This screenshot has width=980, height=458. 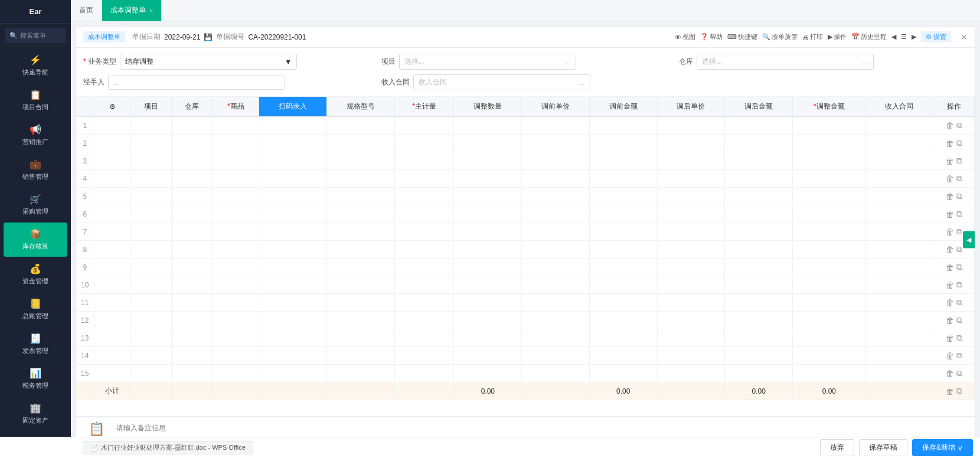 I want to click on sidebar-item-inventory-calc: 📦 库存核算, so click(x=35, y=240).